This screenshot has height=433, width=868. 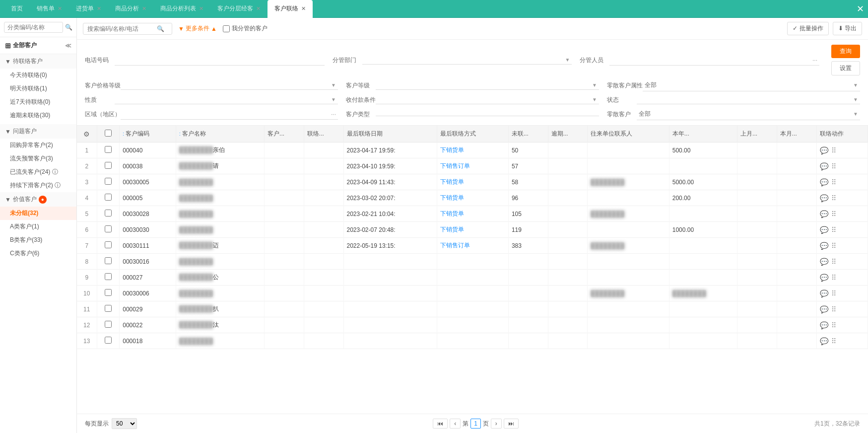 What do you see at coordinates (17, 9) in the screenshot?
I see `tab-home: 首页` at bounding box center [17, 9].